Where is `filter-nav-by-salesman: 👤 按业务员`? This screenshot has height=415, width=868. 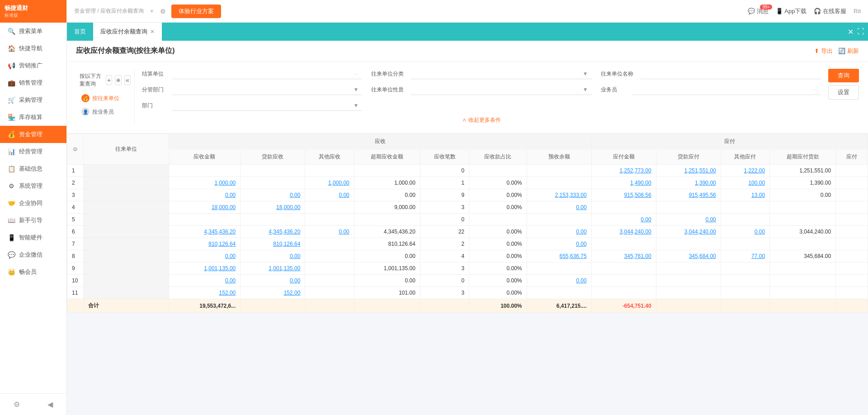
filter-nav-by-salesman: 👤 按业务员 is located at coordinates (105, 112).